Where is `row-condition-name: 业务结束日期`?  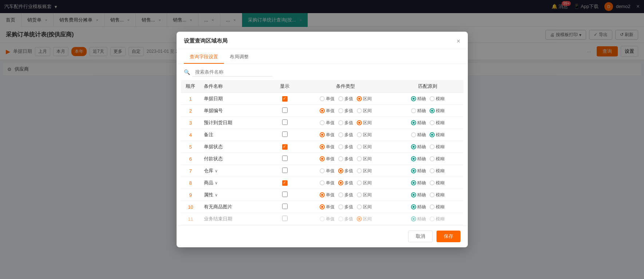
row-condition-name: 业务结束日期 is located at coordinates (236, 219).